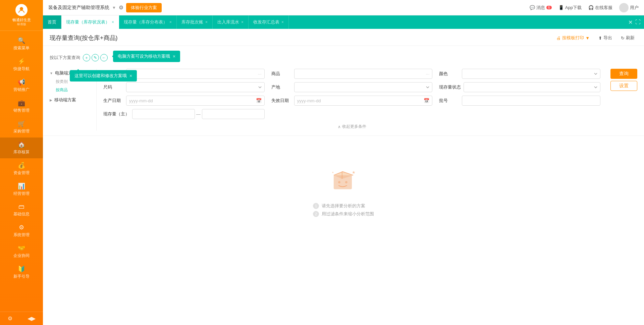  What do you see at coordinates (21, 162) in the screenshot?
I see `sidebar: 畅通好生意 标准版 🔍 搜索菜单 ⚡ 快捷导航 📢 营销推广 💼 销售管理 🛒 …` at bounding box center [21, 162].